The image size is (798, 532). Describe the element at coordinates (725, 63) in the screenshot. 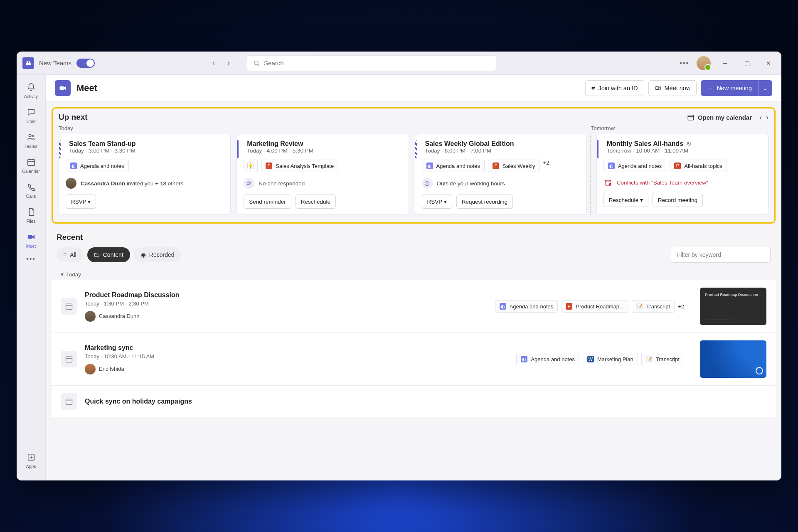

I see `minimize-button: ─` at that location.